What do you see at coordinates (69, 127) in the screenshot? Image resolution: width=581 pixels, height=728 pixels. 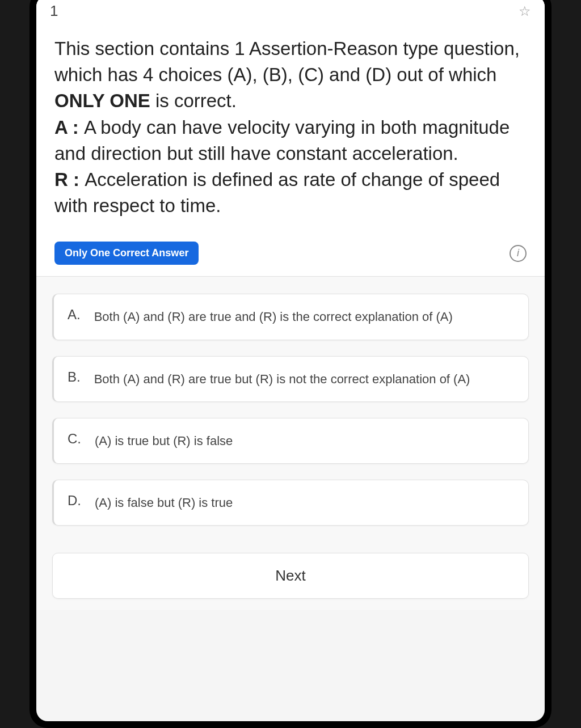 I see `assertion-label: A :` at bounding box center [69, 127].